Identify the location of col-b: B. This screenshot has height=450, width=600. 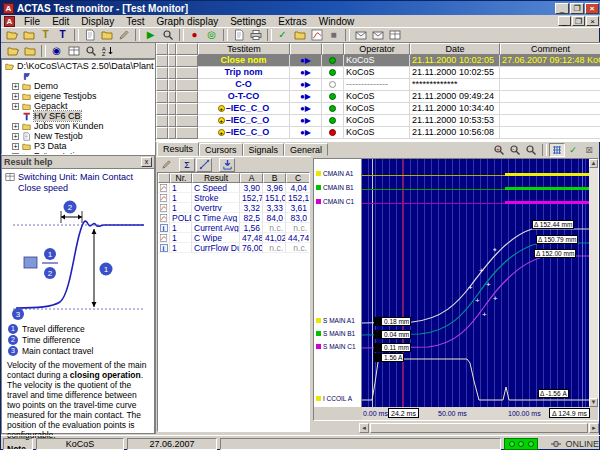
(274, 178).